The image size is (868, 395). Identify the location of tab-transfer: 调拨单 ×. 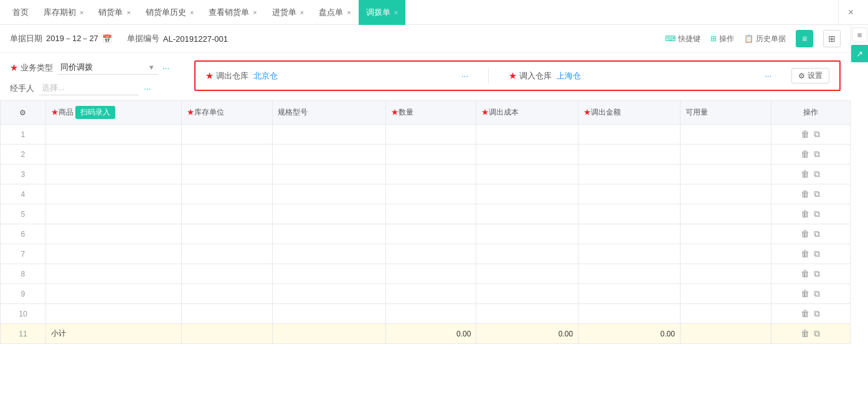
(382, 12).